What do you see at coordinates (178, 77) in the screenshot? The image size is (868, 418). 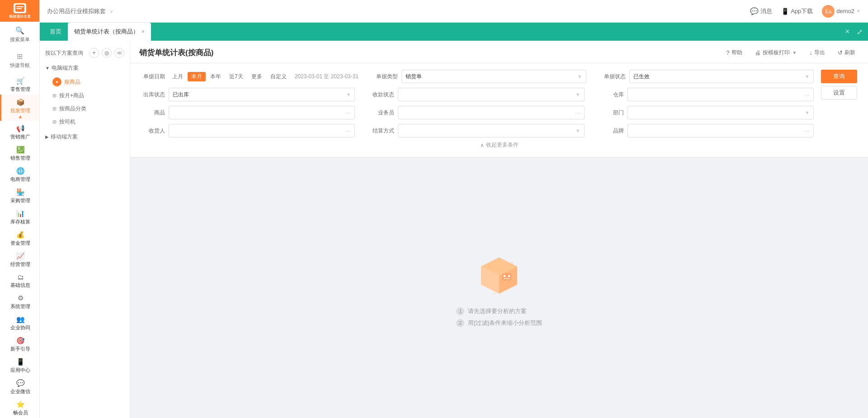 I see `date-prev-month-btn: 上月` at bounding box center [178, 77].